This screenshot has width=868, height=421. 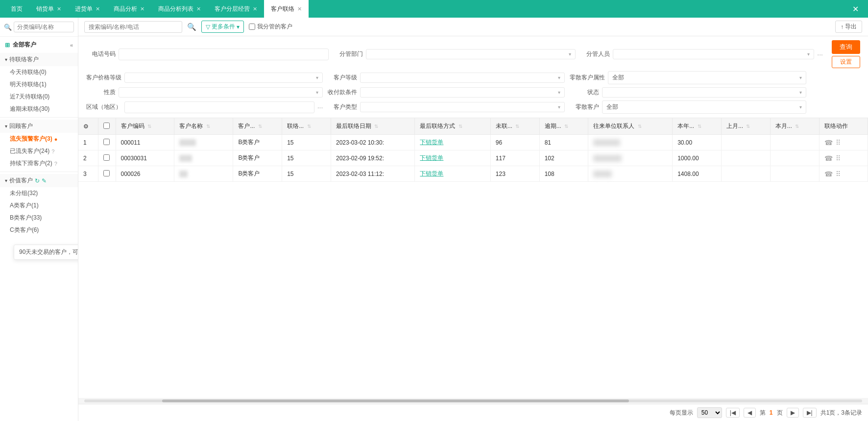 I want to click on sidebar-item-overdue-pending: 逾期未联络(30), so click(x=39, y=109).